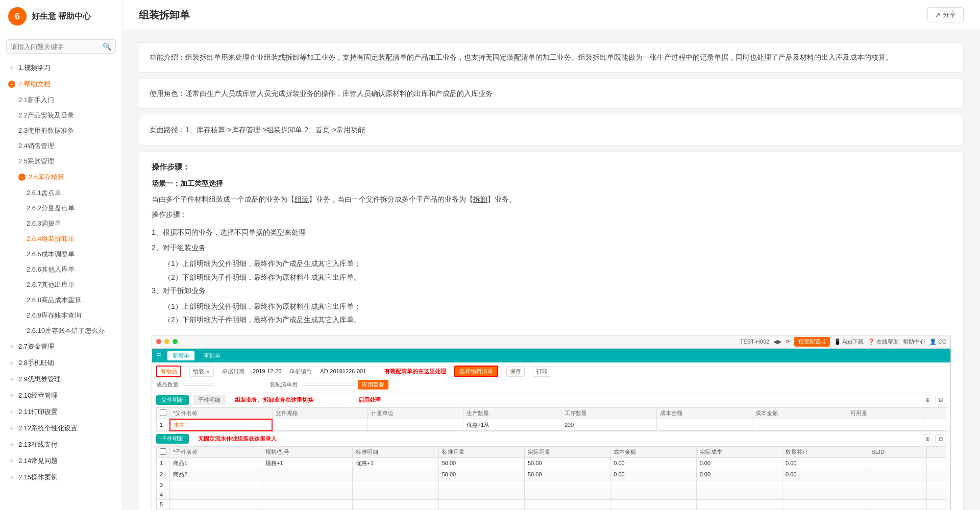  What do you see at coordinates (321, 93) in the screenshot?
I see `role-text: 使用角色：通常由生产人员或库管人员完成折装业务的操作，库管人员确认原材料的出库和…` at bounding box center [321, 93].